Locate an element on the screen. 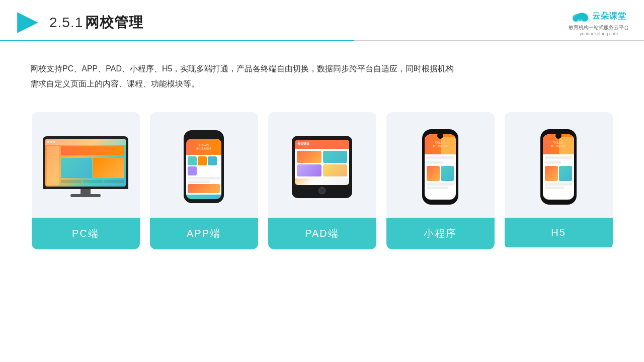  card-app: 职达人的第一堂刷题课 is located at coordinates (204, 181).